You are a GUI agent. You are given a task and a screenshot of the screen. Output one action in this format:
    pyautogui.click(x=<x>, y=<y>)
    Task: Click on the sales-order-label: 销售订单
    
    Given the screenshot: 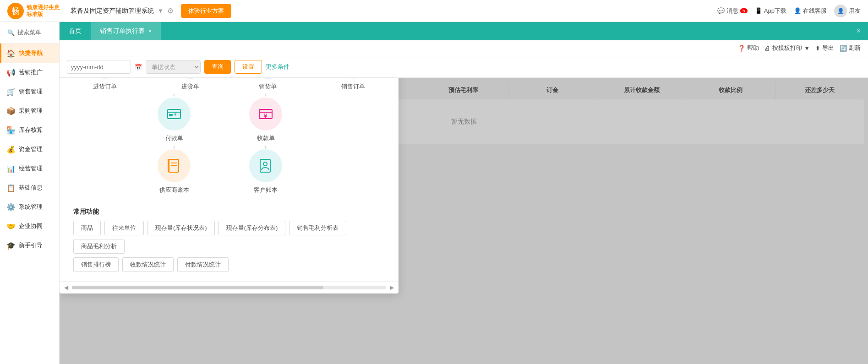 What is the action you would take?
    pyautogui.click(x=353, y=87)
    